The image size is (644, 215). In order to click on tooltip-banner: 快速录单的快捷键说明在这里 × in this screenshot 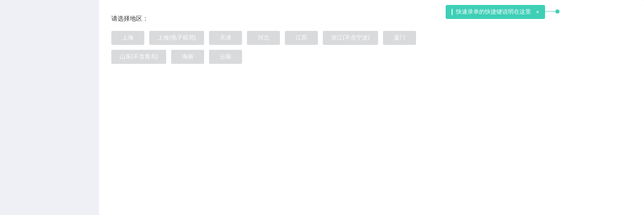, I will do `click(496, 12)`.